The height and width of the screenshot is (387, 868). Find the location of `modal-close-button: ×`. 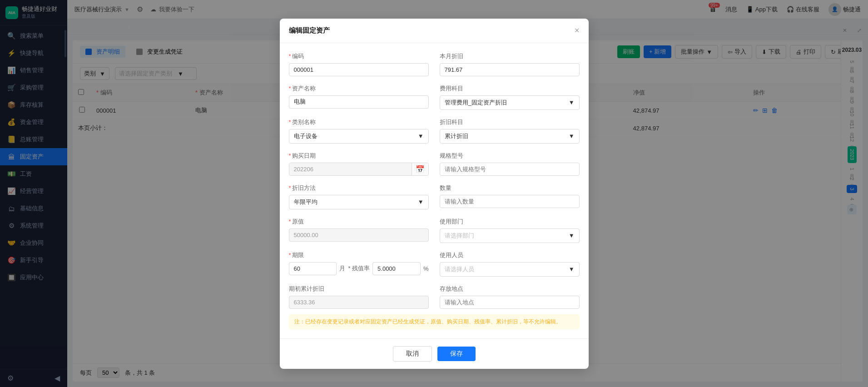

modal-close-button: × is located at coordinates (577, 31).